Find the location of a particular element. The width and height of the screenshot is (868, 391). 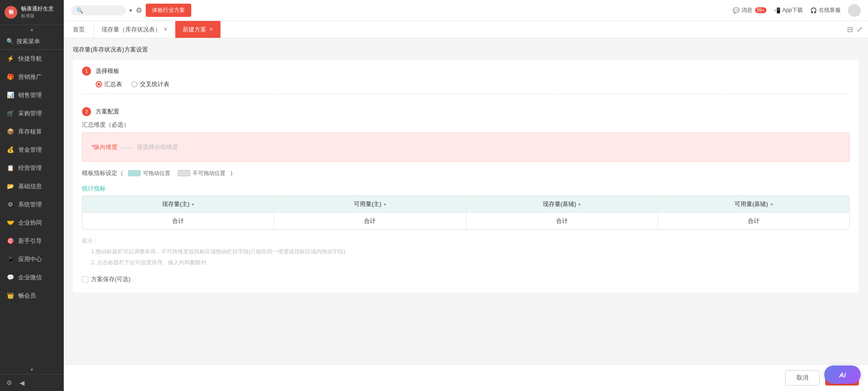

message-badge: 99+ is located at coordinates (761, 10).